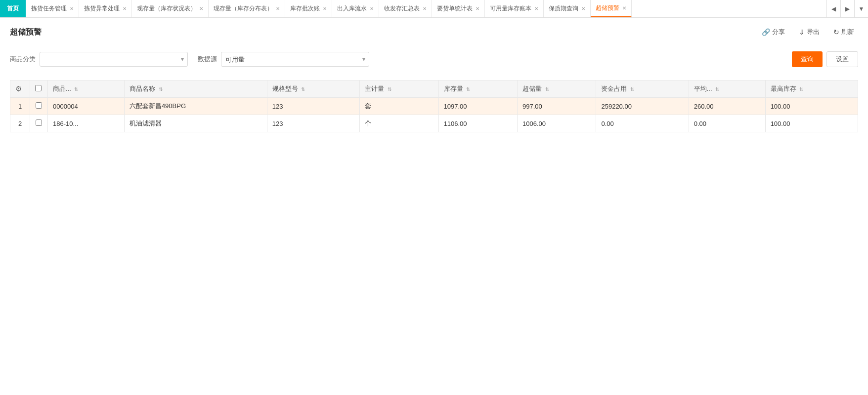 The image size is (868, 395). Describe the element at coordinates (170, 9) in the screenshot. I see `nav-tab-t3: 现存量（库存状况表）✕` at that location.